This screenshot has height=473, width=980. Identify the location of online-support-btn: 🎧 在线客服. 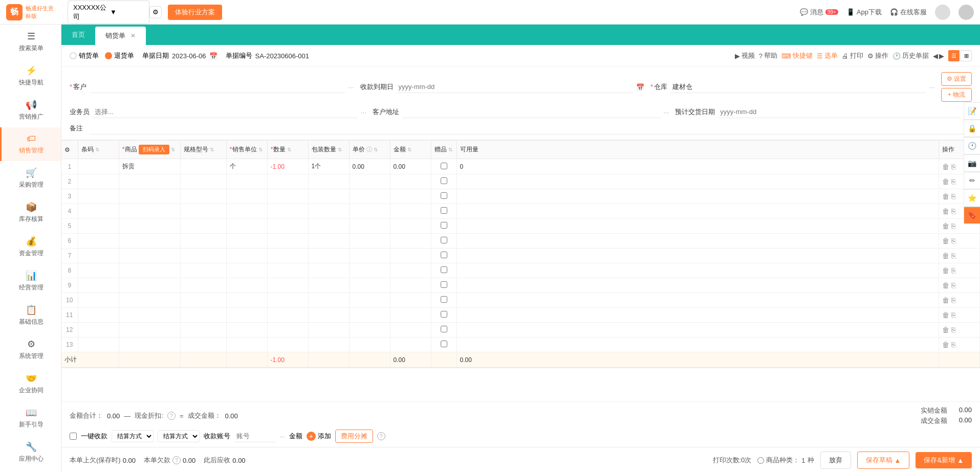
(908, 12).